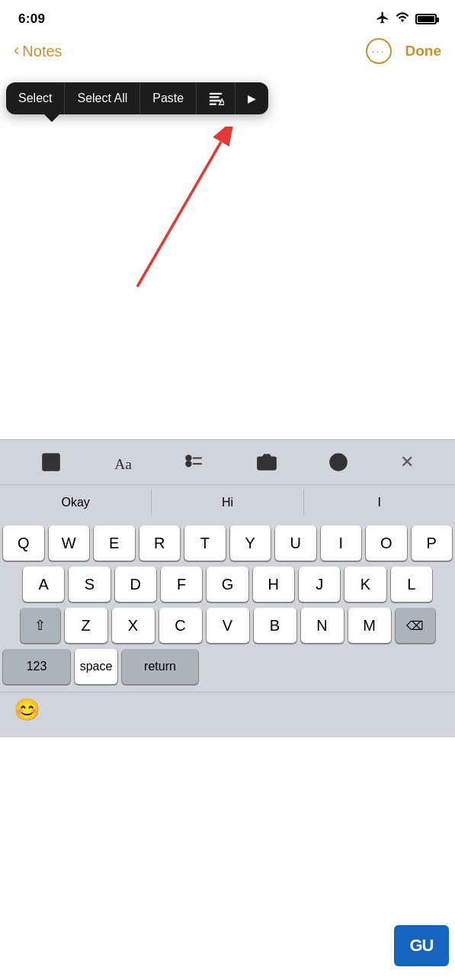 This screenshot has width=455, height=980. What do you see at coordinates (380, 503) in the screenshot?
I see `predictive-i: I` at bounding box center [380, 503].